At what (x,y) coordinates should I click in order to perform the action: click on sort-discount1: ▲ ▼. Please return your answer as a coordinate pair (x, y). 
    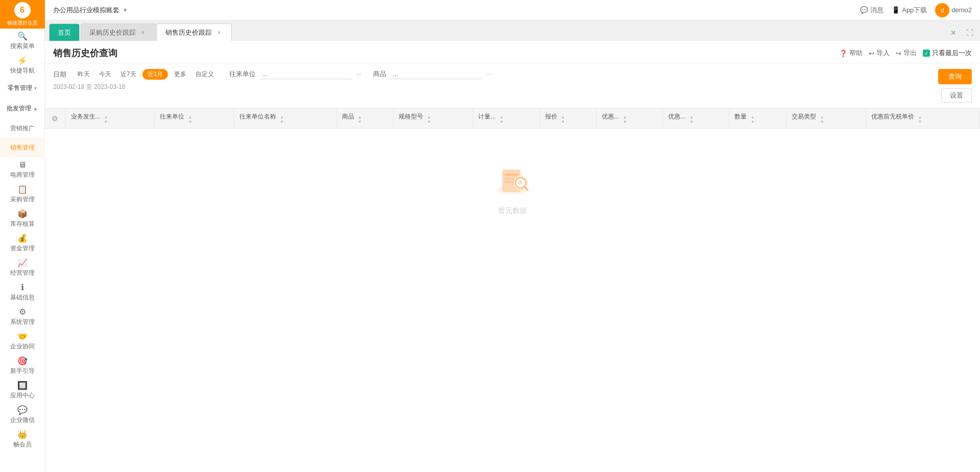
    Looking at the image, I should click on (625, 120).